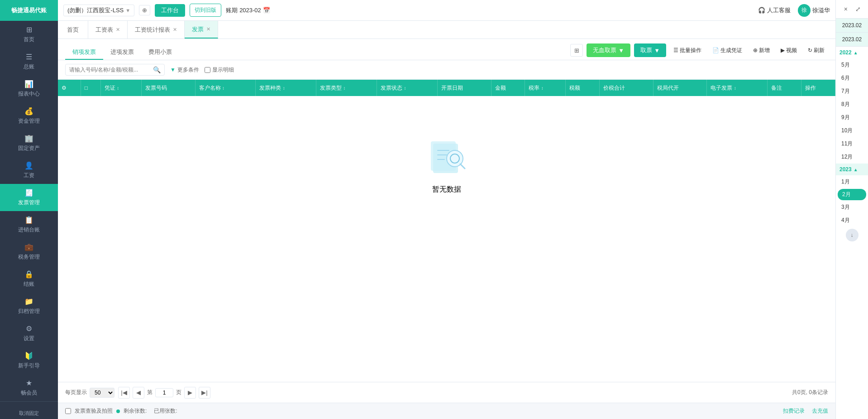 The height and width of the screenshot is (419, 868). Describe the element at coordinates (852, 182) in the screenshot. I see `month-2023-1: 1月` at that location.